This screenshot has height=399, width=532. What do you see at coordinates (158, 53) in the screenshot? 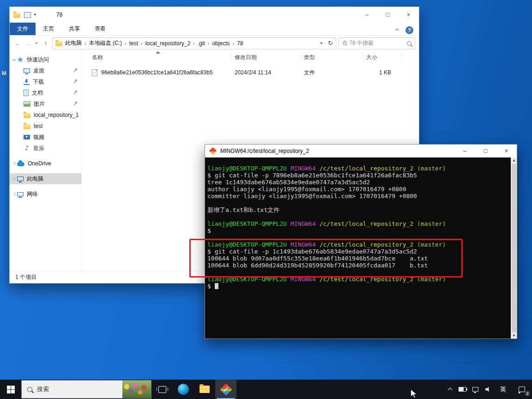
I see `sort-ascending-caret-icon` at bounding box center [158, 53].